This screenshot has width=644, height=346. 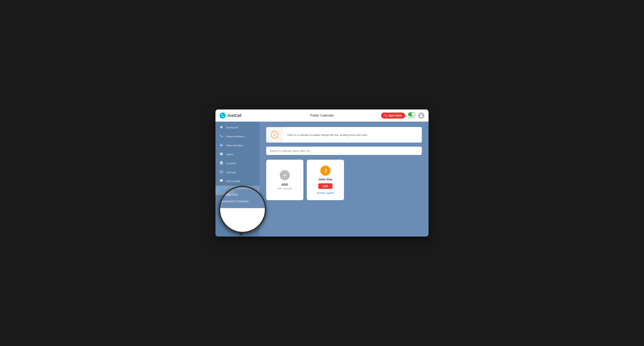 I want to click on sms-icon, so click(x=222, y=181).